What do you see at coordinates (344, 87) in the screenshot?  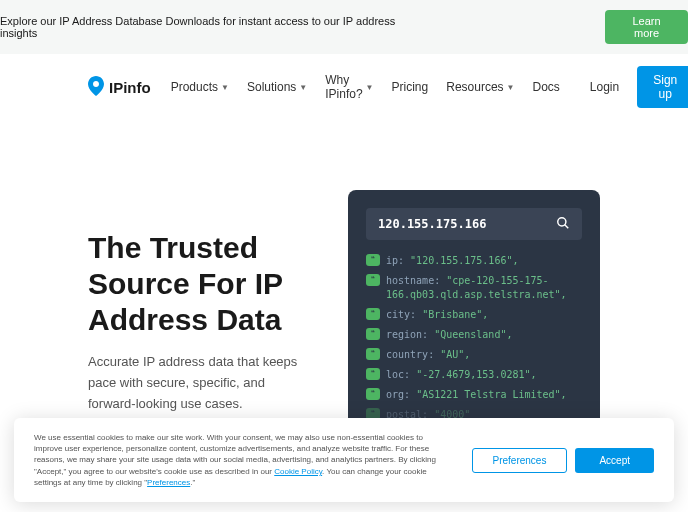 I see `main-nav: IPinfo Products▼ Solutions▼ Why IPinfo?▼…` at bounding box center [344, 87].